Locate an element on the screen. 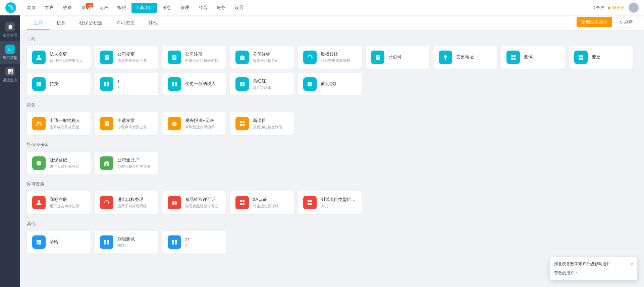 Image resolution: width=644 pixels, height=287 pixels. service-card-gongshang-9: 拉拉 is located at coordinates (59, 84).